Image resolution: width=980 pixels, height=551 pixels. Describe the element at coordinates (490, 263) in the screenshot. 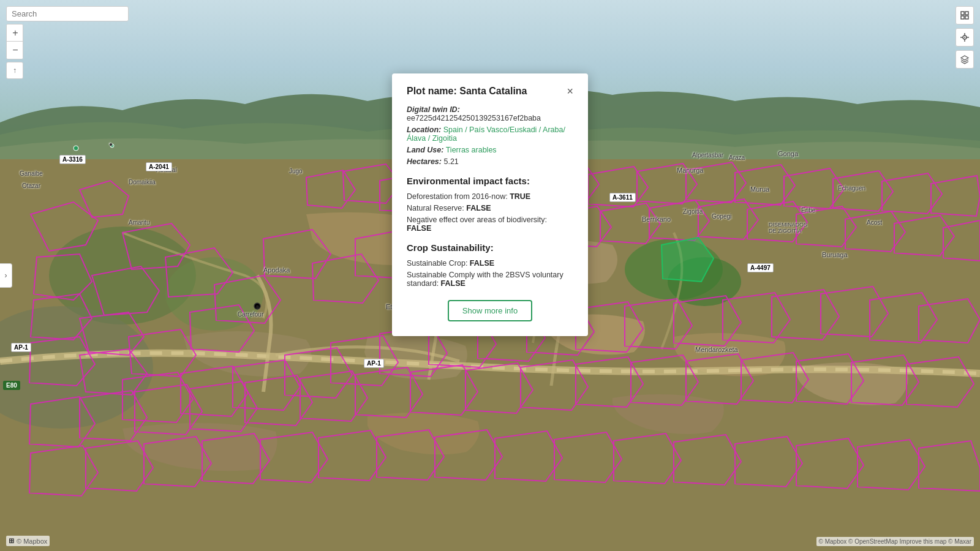

I see `sustainable-crop-field: Sustainable Crop: FALSE` at that location.